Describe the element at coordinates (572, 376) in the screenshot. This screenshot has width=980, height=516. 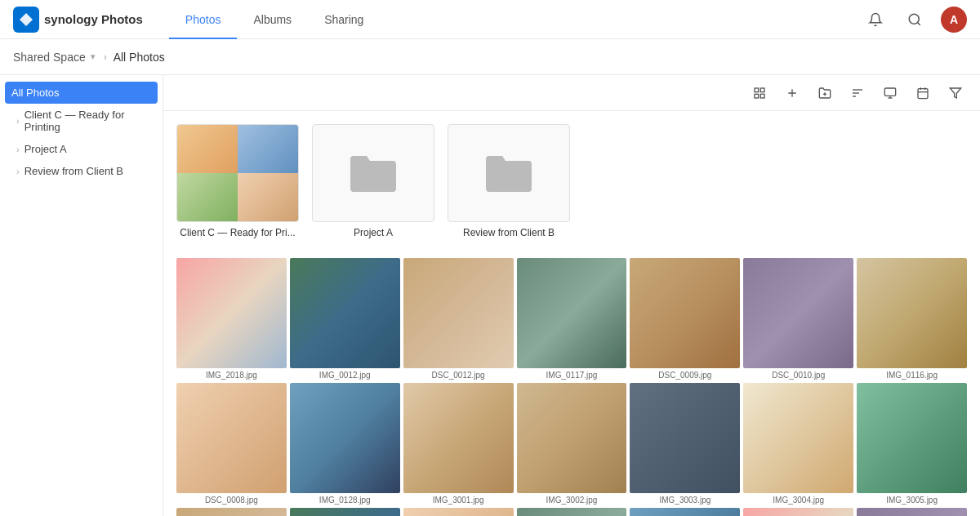
I see `photo-name-img0117: IMG_0117.jpg` at that location.